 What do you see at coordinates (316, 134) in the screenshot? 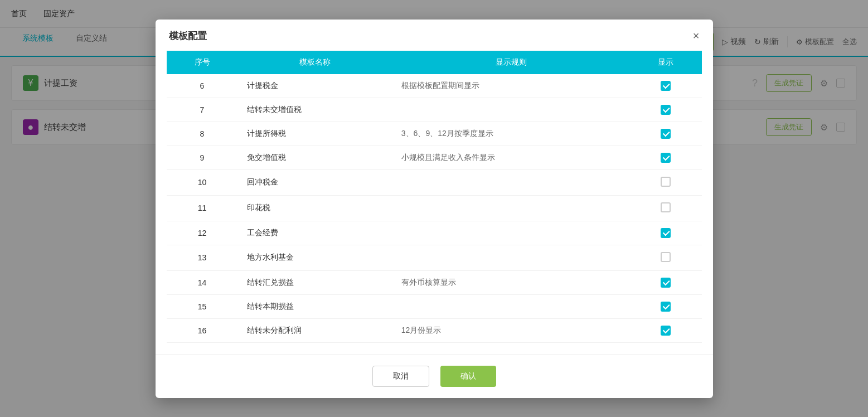
I see `cell-name: 计提所得税` at bounding box center [316, 134].